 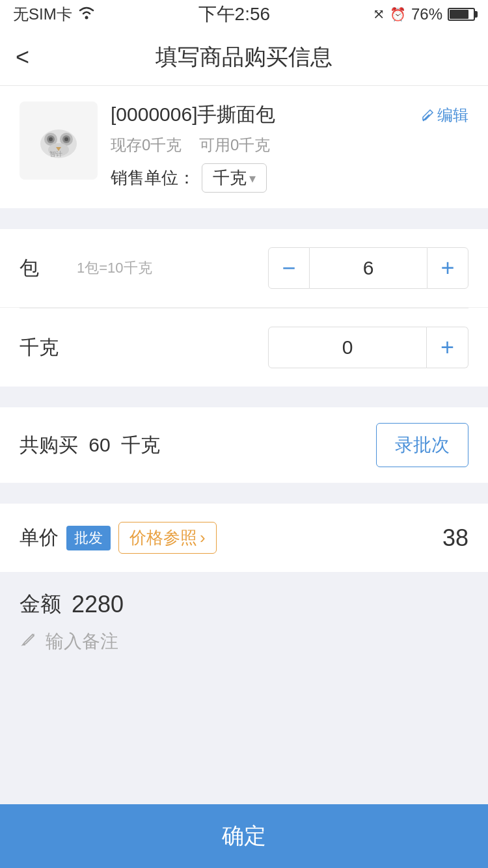 What do you see at coordinates (88, 538) in the screenshot?
I see `price-tag: 批发` at bounding box center [88, 538].